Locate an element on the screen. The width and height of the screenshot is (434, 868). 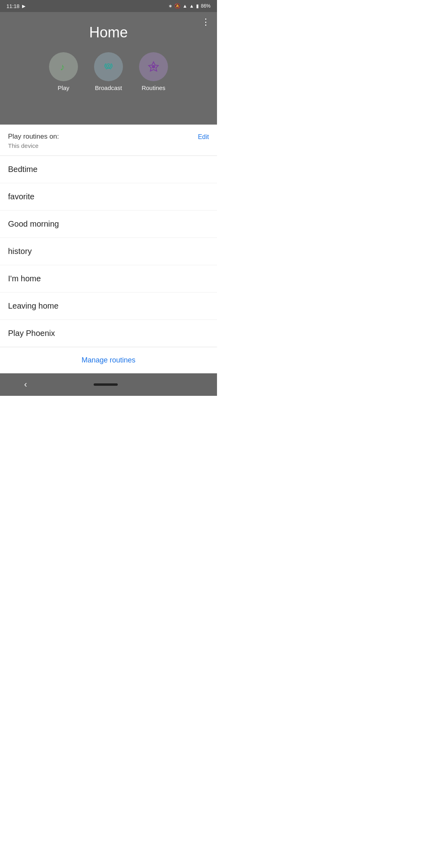
wifi-icon: ▲ is located at coordinates (185, 6).